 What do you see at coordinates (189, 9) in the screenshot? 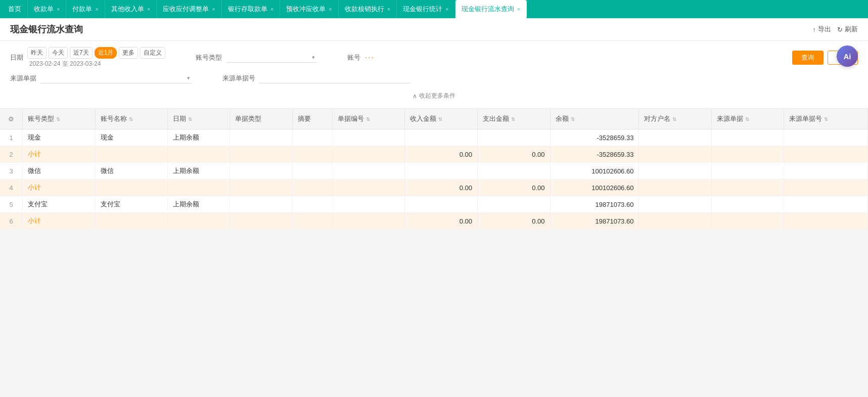
I see `nav-adjustment: 应收应付调整单 ×` at bounding box center [189, 9].